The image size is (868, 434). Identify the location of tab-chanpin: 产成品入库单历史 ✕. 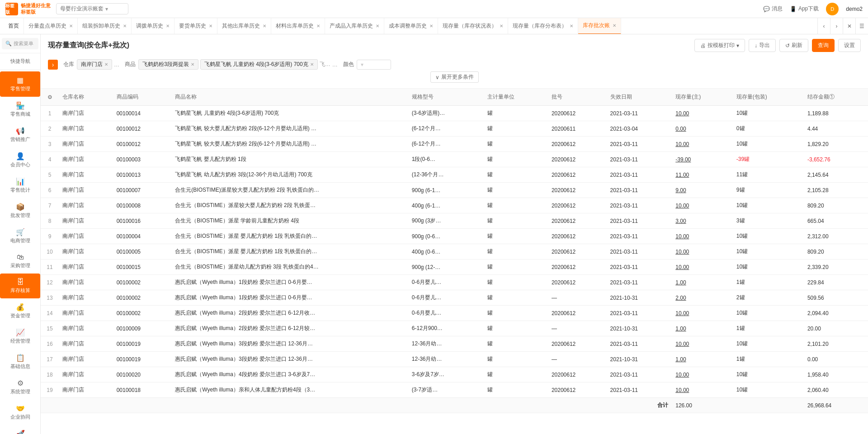
(354, 26).